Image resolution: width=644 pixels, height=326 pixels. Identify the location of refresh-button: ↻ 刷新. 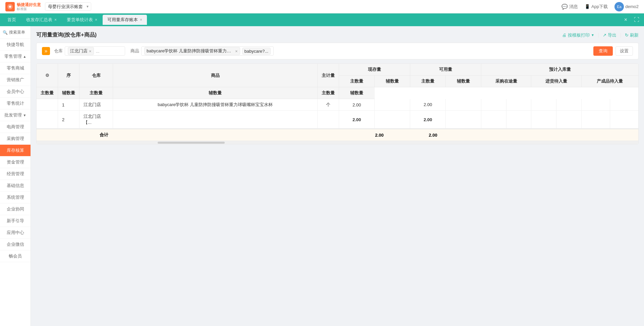
(632, 35).